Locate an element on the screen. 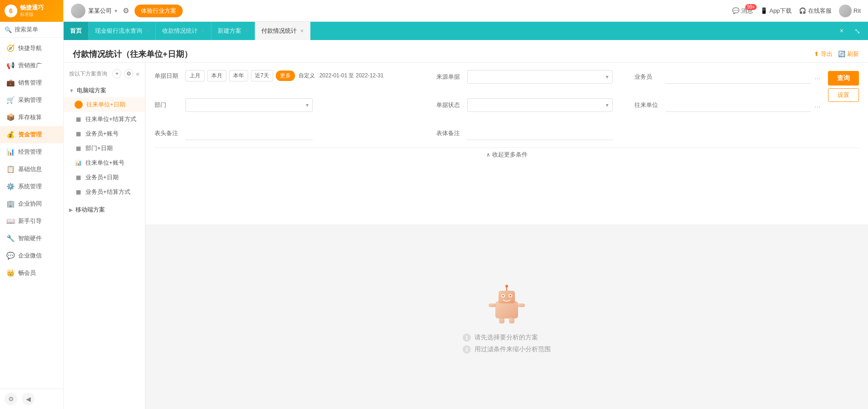 The image size is (868, 409). topbar-company: 某某公司 ▾ is located at coordinates (94, 11).